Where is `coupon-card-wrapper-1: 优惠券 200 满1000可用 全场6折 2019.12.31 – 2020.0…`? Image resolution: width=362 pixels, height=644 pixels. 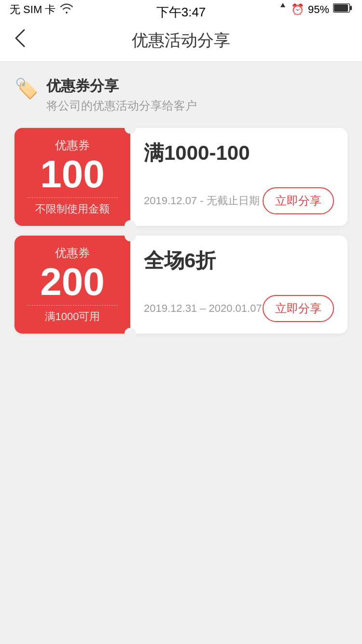
coupon-card-wrapper-1: 优惠券 200 满1000可用 全场6折 2019.12.31 – 2020.0… is located at coordinates (181, 285).